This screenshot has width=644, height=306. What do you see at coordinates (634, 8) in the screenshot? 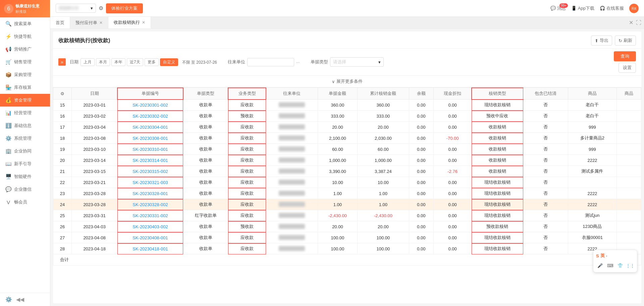
I see `user-avatar: Rit` at bounding box center [634, 8].